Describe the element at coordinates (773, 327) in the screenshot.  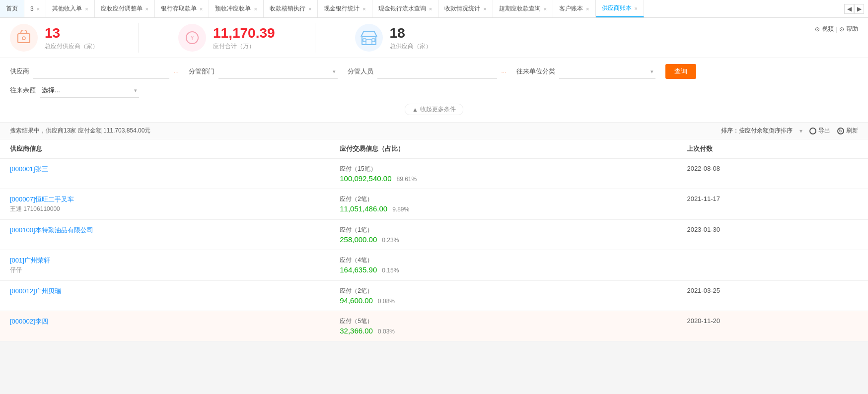
I see `last-payment-cell: 2020-11-20` at that location.